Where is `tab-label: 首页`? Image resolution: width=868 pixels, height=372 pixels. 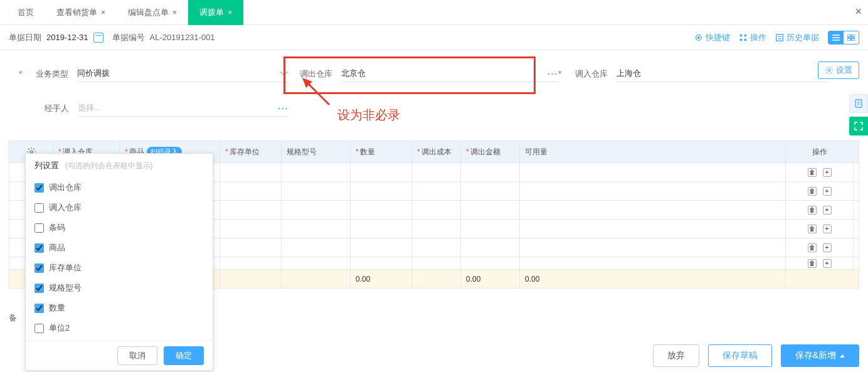
tab-label: 首页 is located at coordinates (26, 13).